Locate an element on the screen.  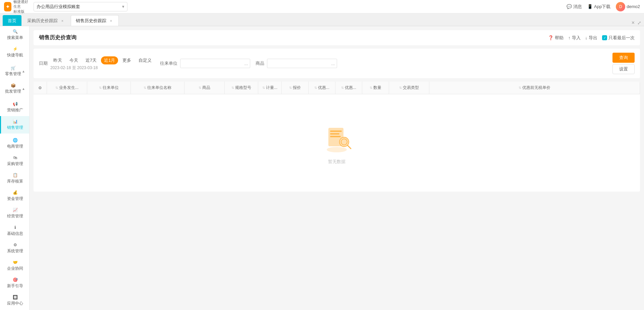
th-pretax: ⇅ 优惠前无税单价 is located at coordinates (535, 88).